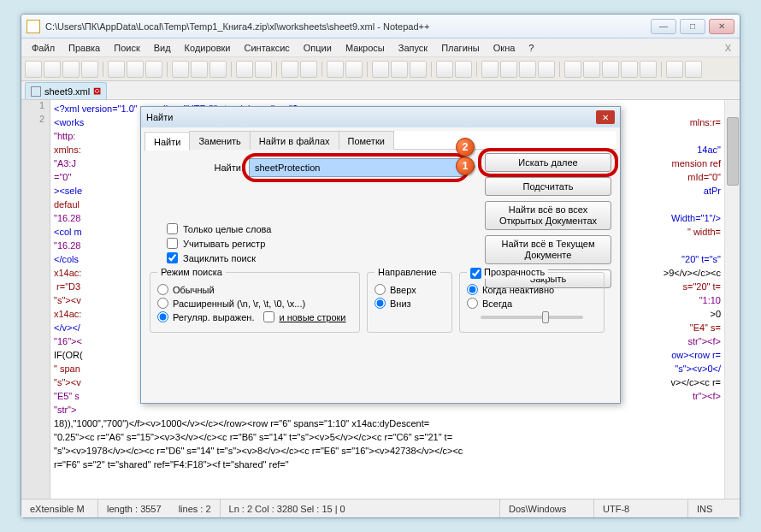 The height and width of the screenshot is (532, 761). I want to click on tab-replace: Заменить, so click(219, 140).